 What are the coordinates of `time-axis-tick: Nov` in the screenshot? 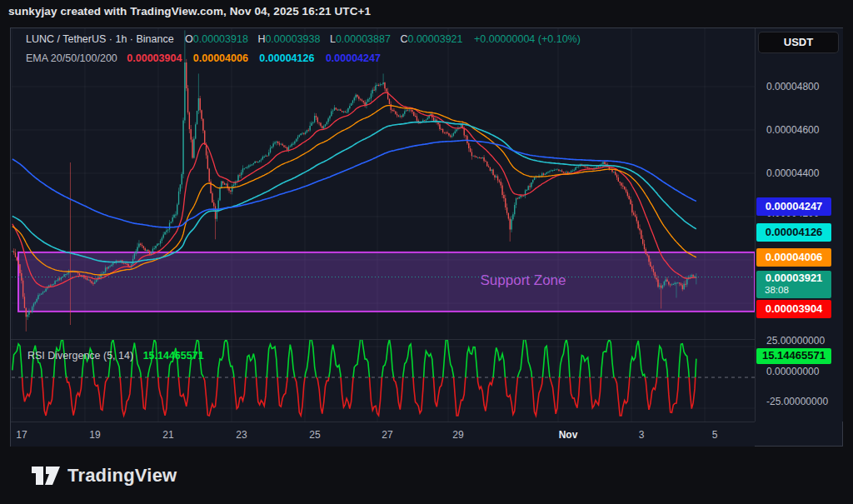 It's located at (568, 435).